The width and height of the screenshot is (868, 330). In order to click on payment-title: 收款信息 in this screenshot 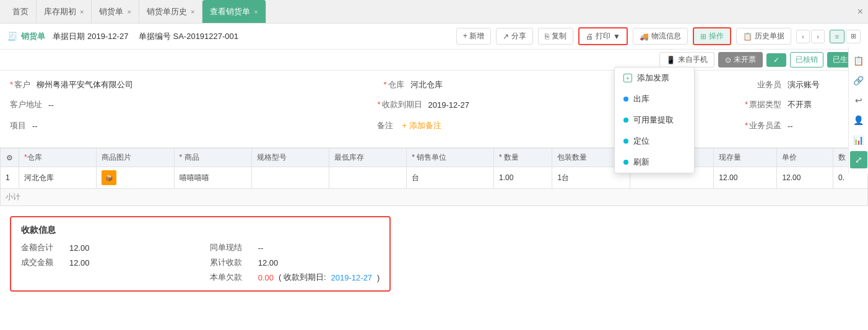, I will do `click(201, 230)`.